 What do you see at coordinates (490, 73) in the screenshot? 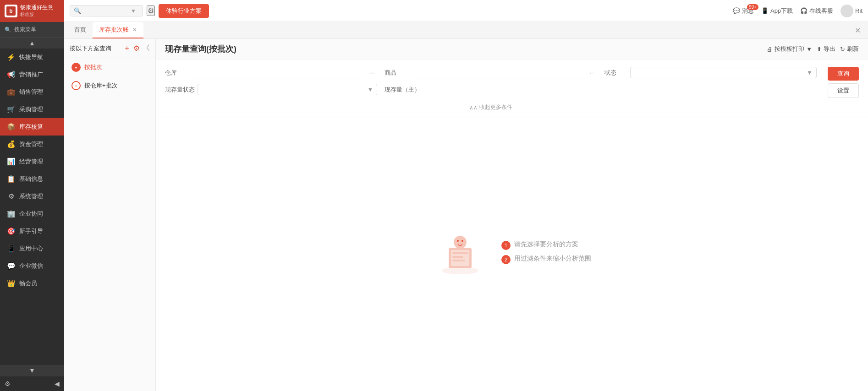
I see `filter-product: 商品 ···` at bounding box center [490, 73].